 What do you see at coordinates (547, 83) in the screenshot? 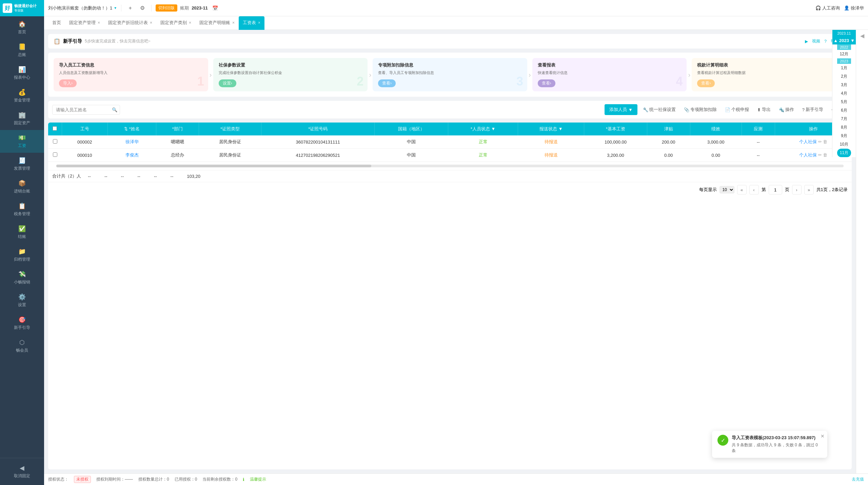
I see `step-btn-step4: 查看›` at bounding box center [547, 83].